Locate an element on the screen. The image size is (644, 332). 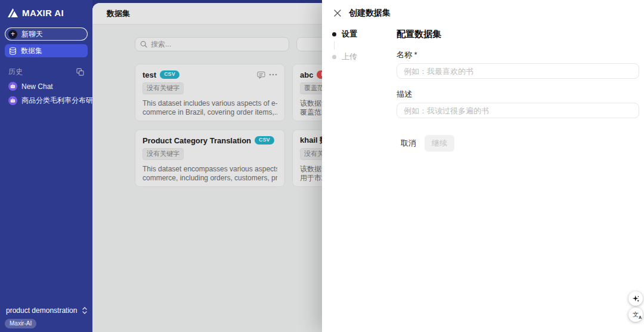
continue-button: 继续 is located at coordinates (439, 143).